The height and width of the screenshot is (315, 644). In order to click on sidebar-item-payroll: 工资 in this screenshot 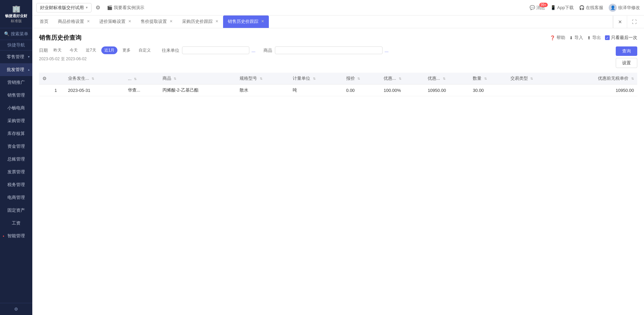, I will do `click(16, 223)`.